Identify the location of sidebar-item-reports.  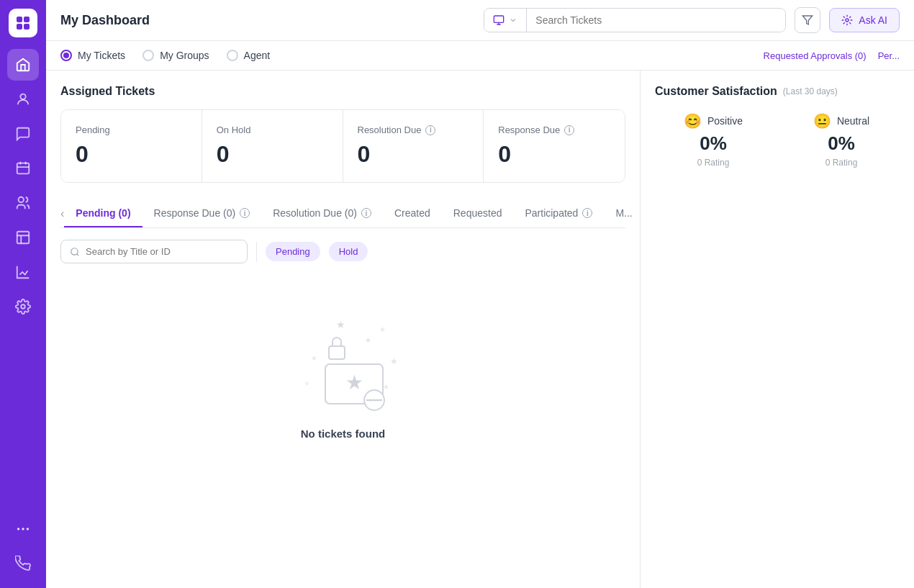
(23, 272).